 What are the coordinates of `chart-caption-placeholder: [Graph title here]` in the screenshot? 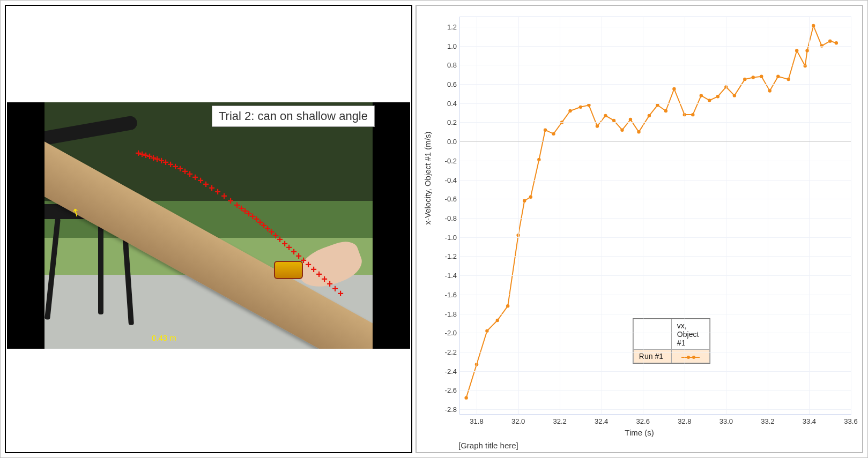 It's located at (488, 446).